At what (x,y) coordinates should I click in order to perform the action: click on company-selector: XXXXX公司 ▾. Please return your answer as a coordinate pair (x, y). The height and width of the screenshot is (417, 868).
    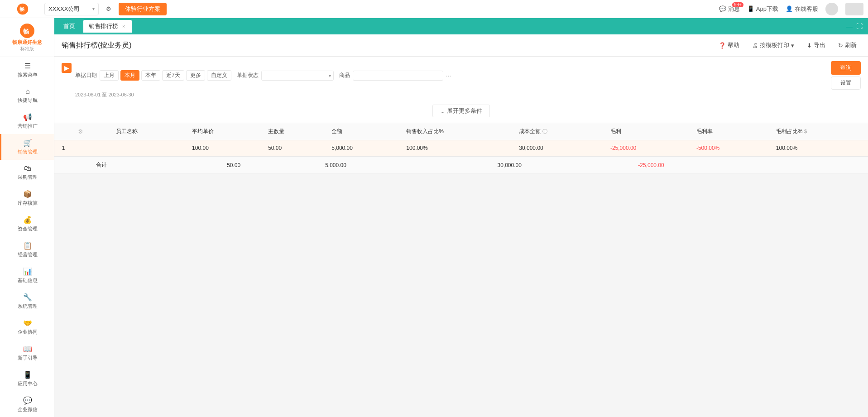
    Looking at the image, I should click on (72, 9).